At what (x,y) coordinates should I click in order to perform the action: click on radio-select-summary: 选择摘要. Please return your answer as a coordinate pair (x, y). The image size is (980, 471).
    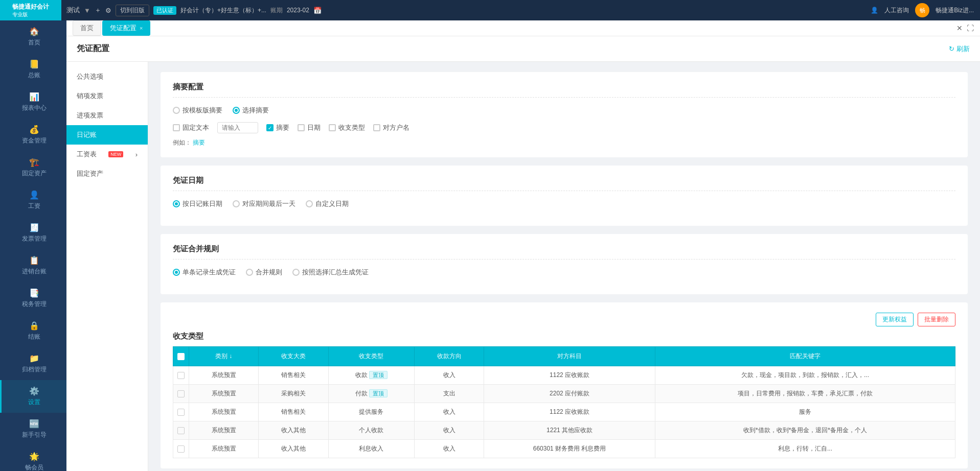
    Looking at the image, I should click on (250, 110).